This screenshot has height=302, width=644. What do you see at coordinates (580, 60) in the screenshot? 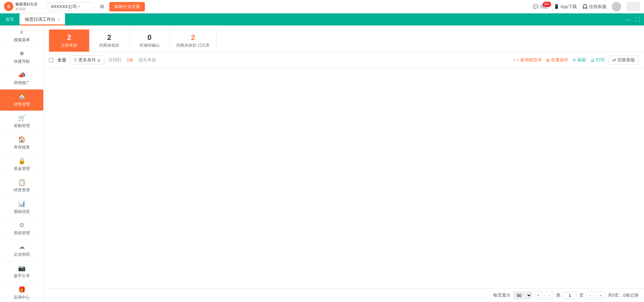
I see `refresh-button: ↻ 刷新` at bounding box center [580, 60].